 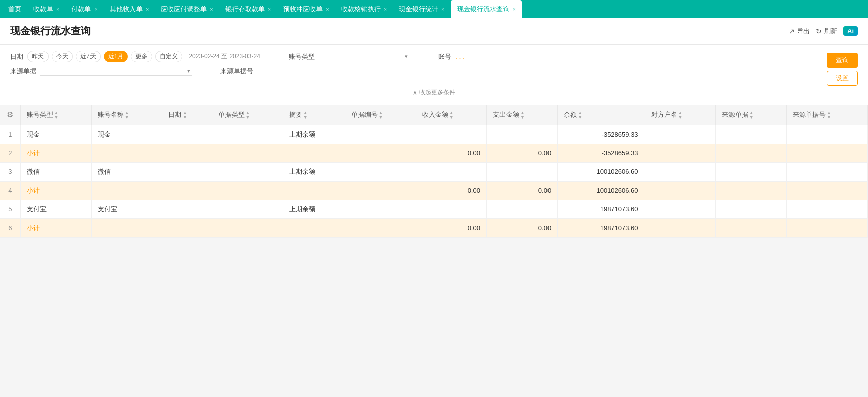 I want to click on refresh-button: ↻ 刷新, so click(x=827, y=31).